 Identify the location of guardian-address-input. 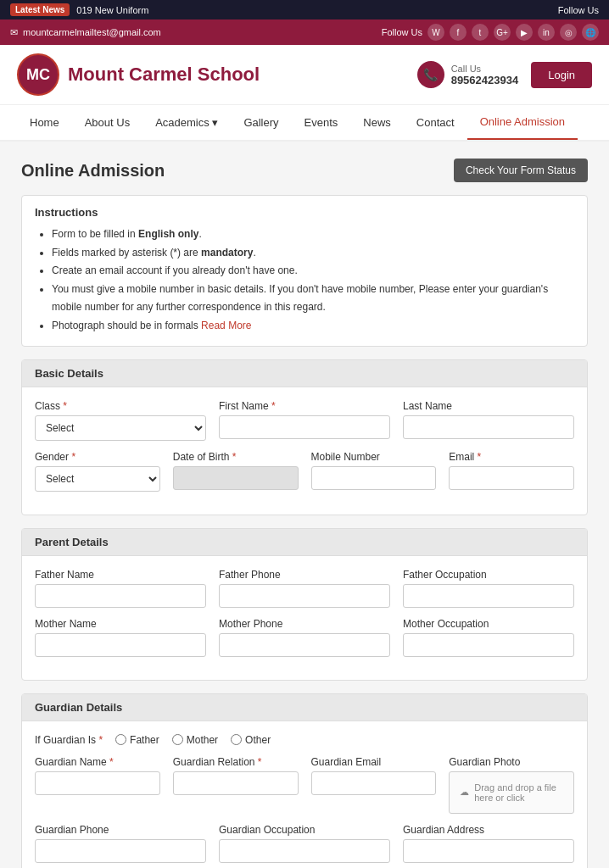
(489, 851).